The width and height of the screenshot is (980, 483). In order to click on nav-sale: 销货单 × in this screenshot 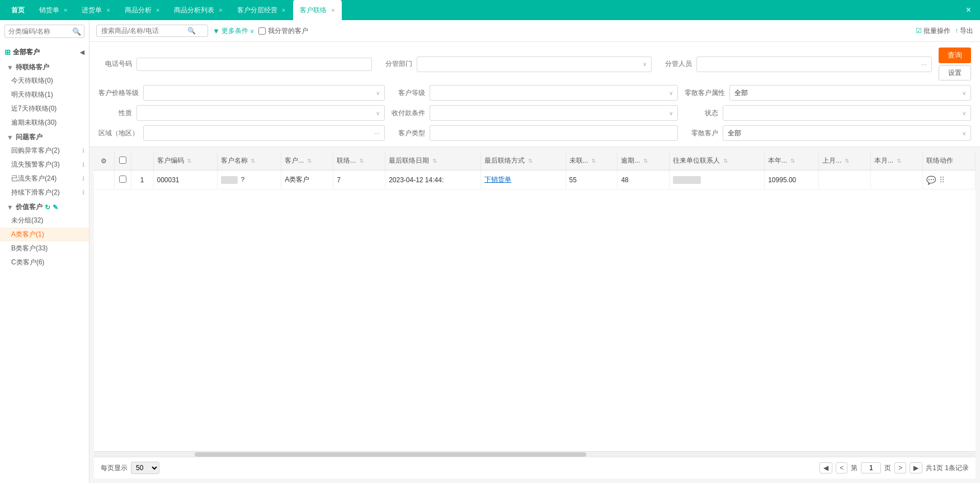, I will do `click(53, 10)`.